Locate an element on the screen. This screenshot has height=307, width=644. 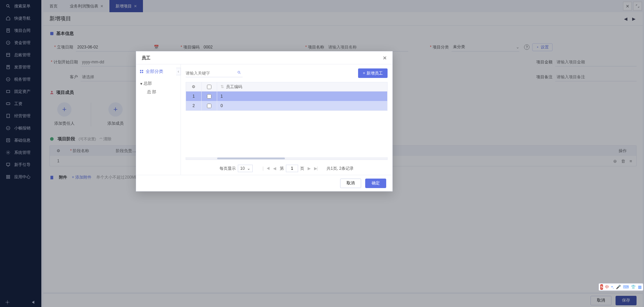
page-word: 页 is located at coordinates (302, 169).